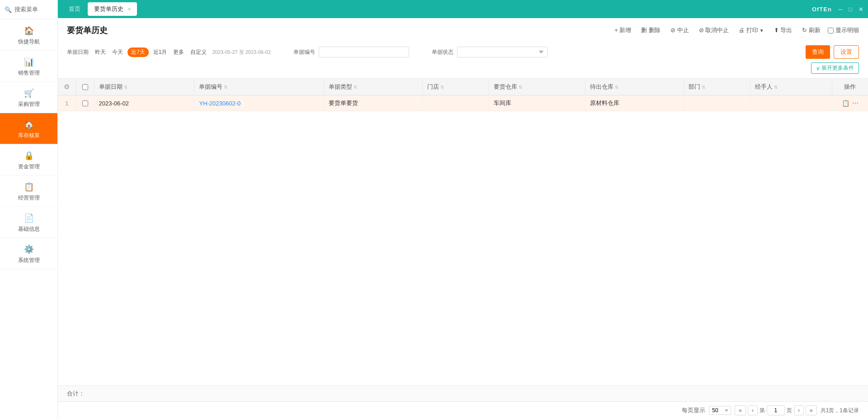  I want to click on doc-status-filter-group: 单据状态, so click(490, 52).